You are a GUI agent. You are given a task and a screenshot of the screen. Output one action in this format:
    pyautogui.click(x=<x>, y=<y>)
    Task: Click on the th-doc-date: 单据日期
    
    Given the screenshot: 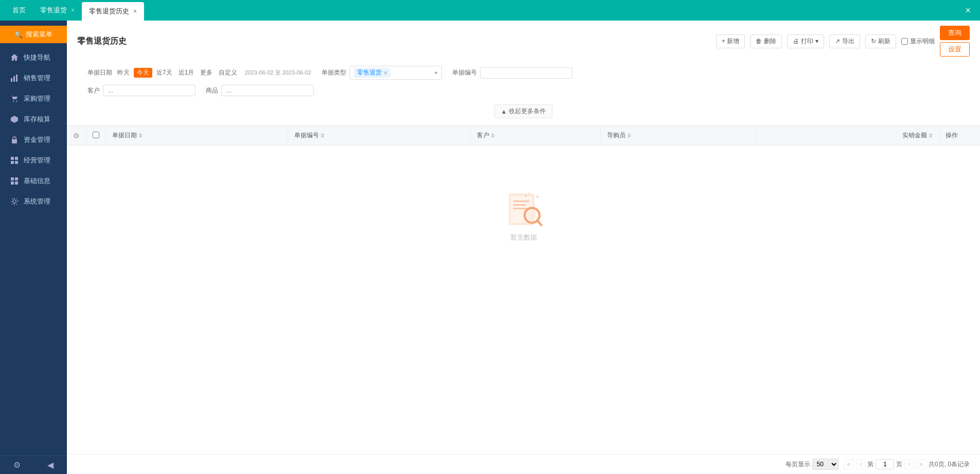 What is the action you would take?
    pyautogui.click(x=197, y=136)
    